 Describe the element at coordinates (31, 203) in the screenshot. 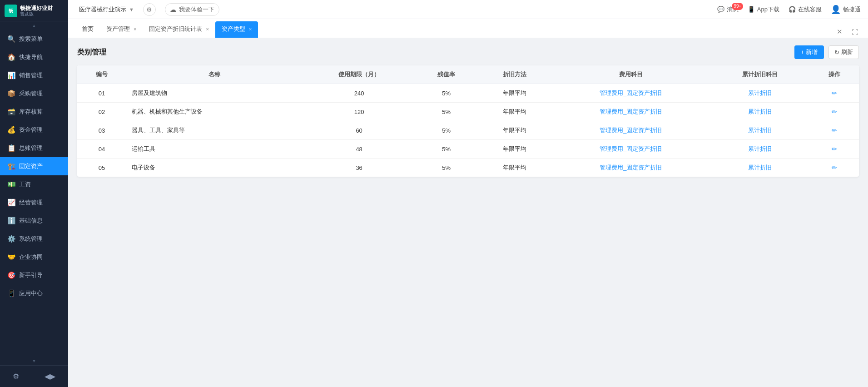

I see `sidebar-label-operation: 经营管理` at that location.